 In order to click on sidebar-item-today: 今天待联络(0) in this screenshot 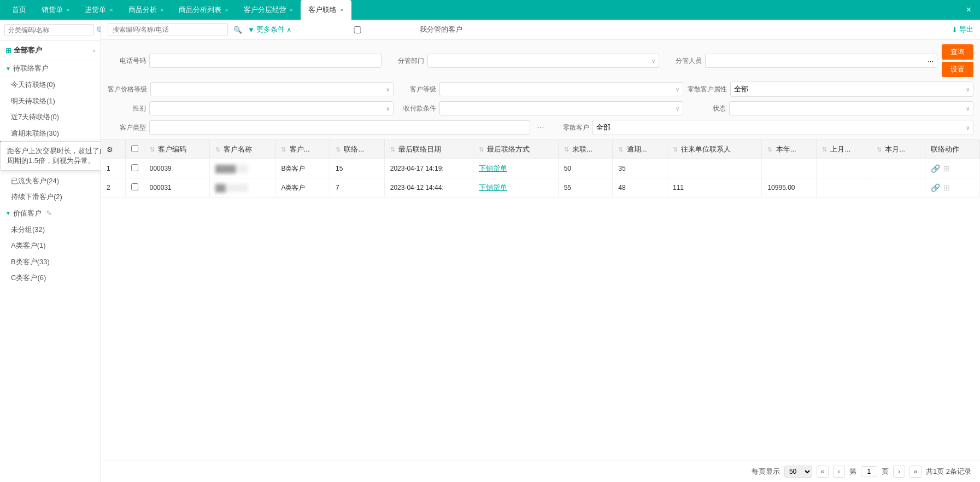, I will do `click(50, 85)`.